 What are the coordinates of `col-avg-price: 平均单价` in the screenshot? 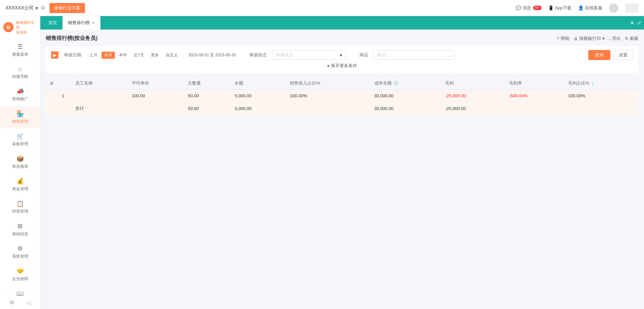 It's located at (156, 83).